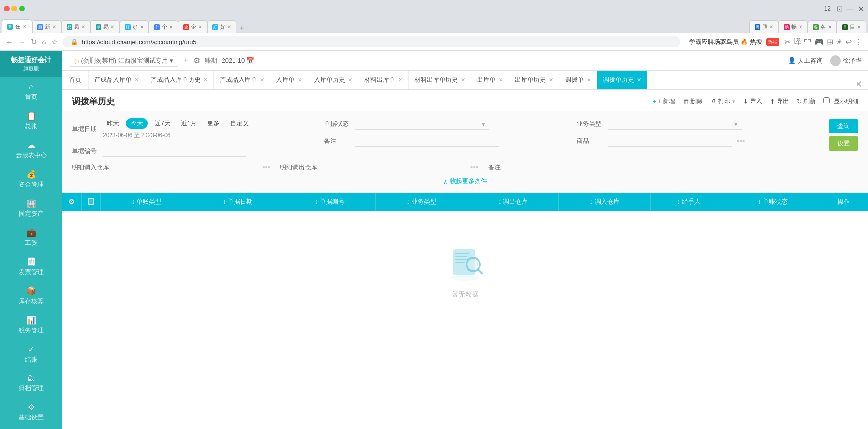 The image size is (868, 429). Describe the element at coordinates (31, 354) in the screenshot. I see `sidebar-item-close: ✓ 结账` at that location.